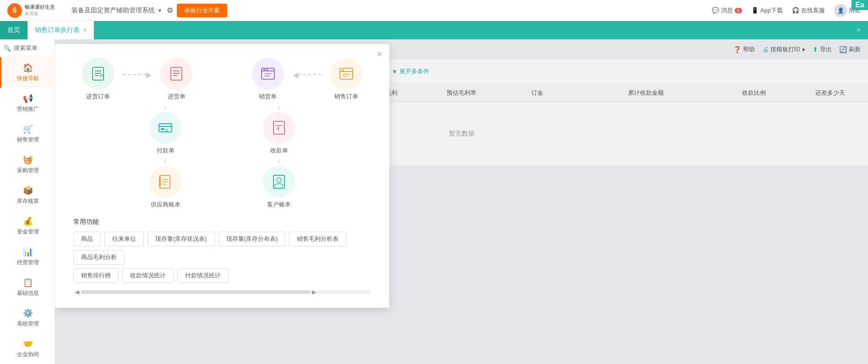  Describe the element at coordinates (165, 133) in the screenshot. I see `node-payment: ¥ 付款单` at that location.